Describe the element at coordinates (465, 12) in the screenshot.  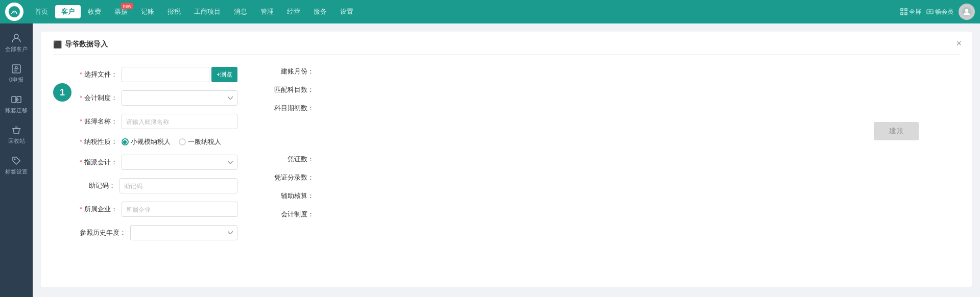
I see `nav-items: 首页 客户 收费 票据 new 记账 报税 工商项目 消息 管理 经营 服务 设…` at that location.